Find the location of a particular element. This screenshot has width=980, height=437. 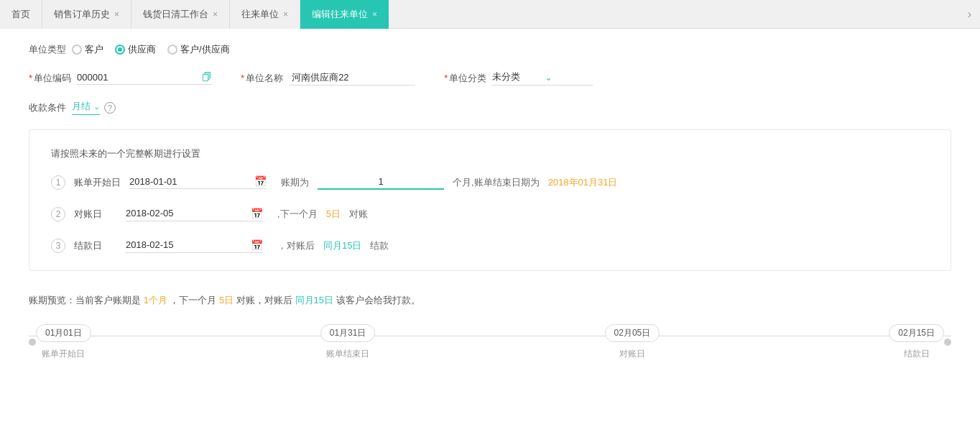

period-date-3-wrapper: 📅 is located at coordinates (194, 246).